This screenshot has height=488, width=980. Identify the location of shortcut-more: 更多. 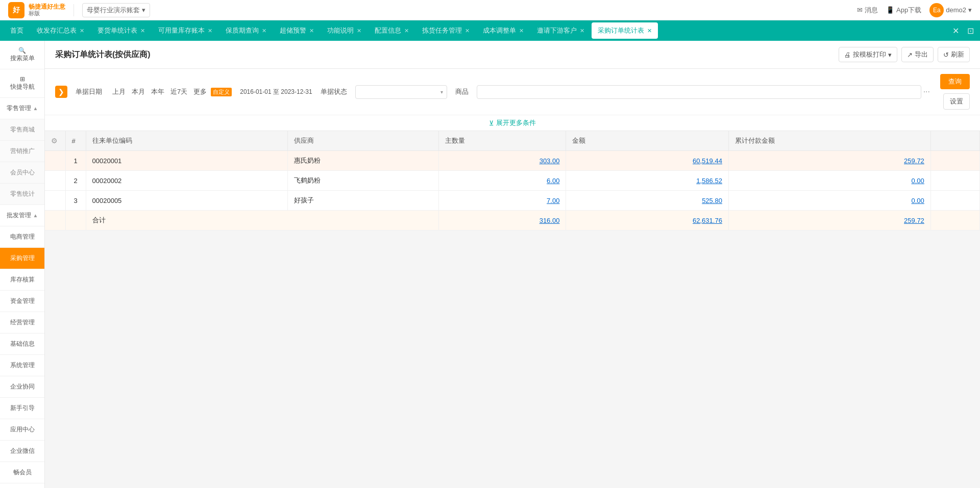
(200, 92).